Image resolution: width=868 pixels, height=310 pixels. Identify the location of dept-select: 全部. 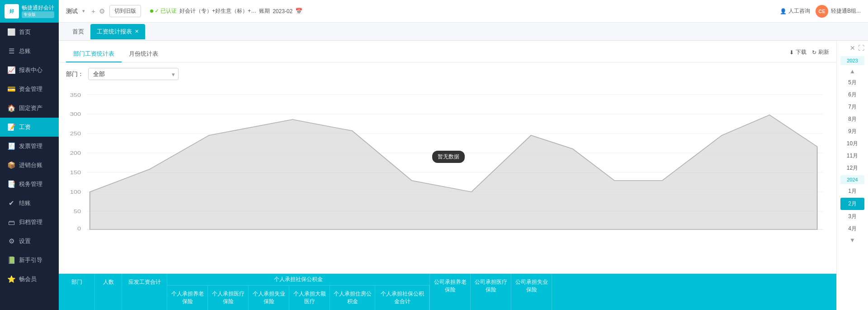
(133, 74).